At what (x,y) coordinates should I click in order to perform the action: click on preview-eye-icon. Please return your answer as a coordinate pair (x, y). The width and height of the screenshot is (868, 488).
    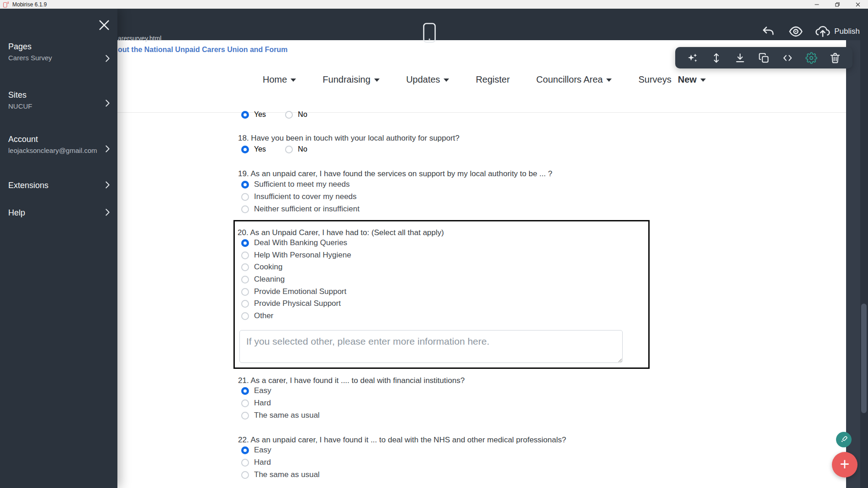
    Looking at the image, I should click on (796, 31).